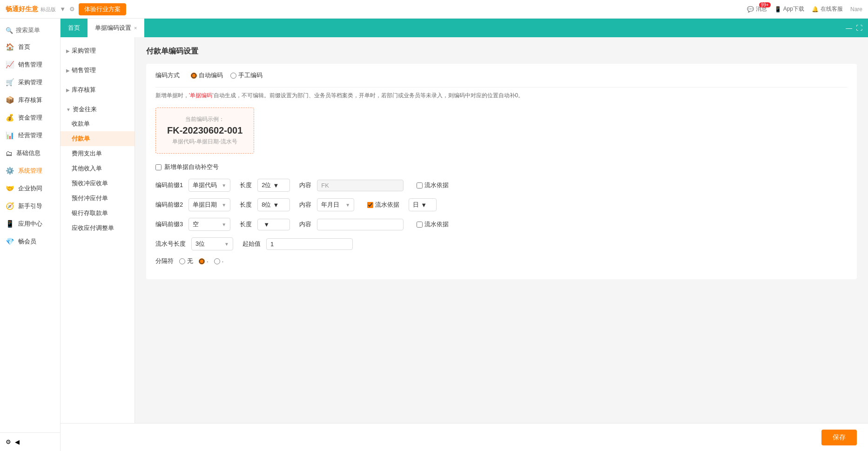  Describe the element at coordinates (794, 9) in the screenshot. I see `download-label: App下载` at that location.